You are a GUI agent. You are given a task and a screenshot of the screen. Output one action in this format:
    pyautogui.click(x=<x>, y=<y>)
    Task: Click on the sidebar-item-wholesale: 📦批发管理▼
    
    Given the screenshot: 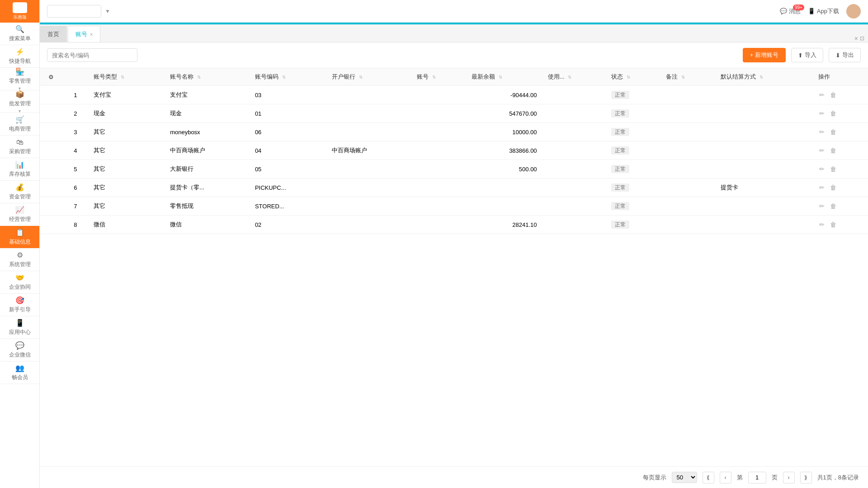 What is the action you would take?
    pyautogui.click(x=20, y=102)
    